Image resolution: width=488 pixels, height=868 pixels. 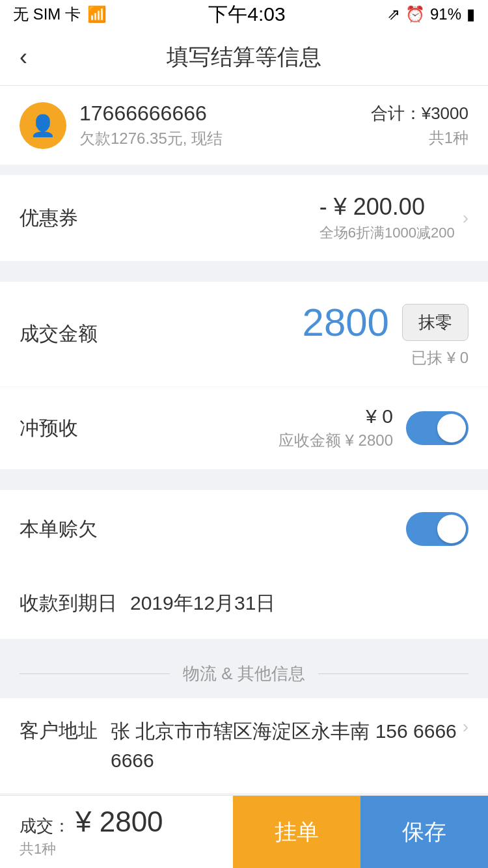 I want to click on address-chevron-icon: ›, so click(x=466, y=727).